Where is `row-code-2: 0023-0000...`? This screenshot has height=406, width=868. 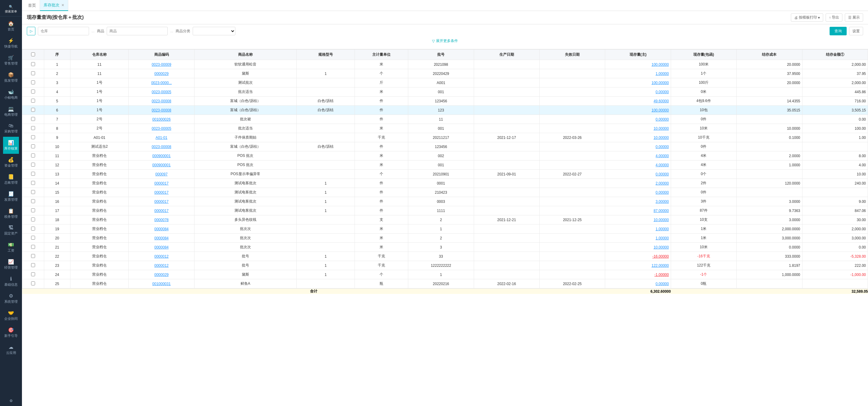
row-code-2: 0023-0000... is located at coordinates (161, 83).